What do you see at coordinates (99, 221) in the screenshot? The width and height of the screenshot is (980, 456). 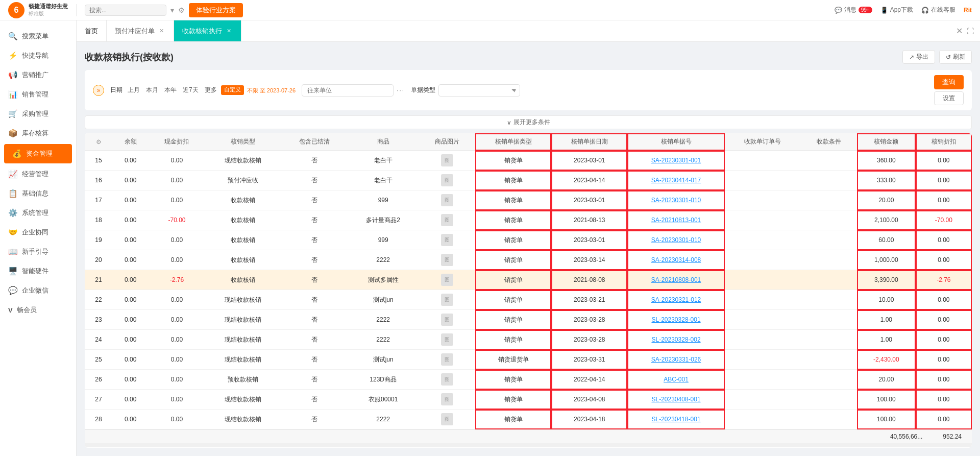 I see `cell-id: 18` at bounding box center [99, 221].